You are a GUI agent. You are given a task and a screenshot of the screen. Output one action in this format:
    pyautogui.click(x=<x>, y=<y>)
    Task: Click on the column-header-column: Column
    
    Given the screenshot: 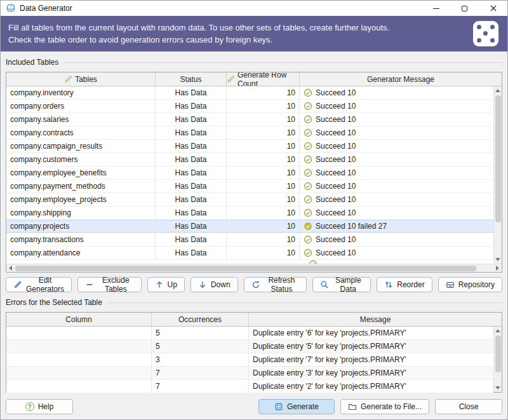 What is the action you would take?
    pyautogui.click(x=79, y=319)
    